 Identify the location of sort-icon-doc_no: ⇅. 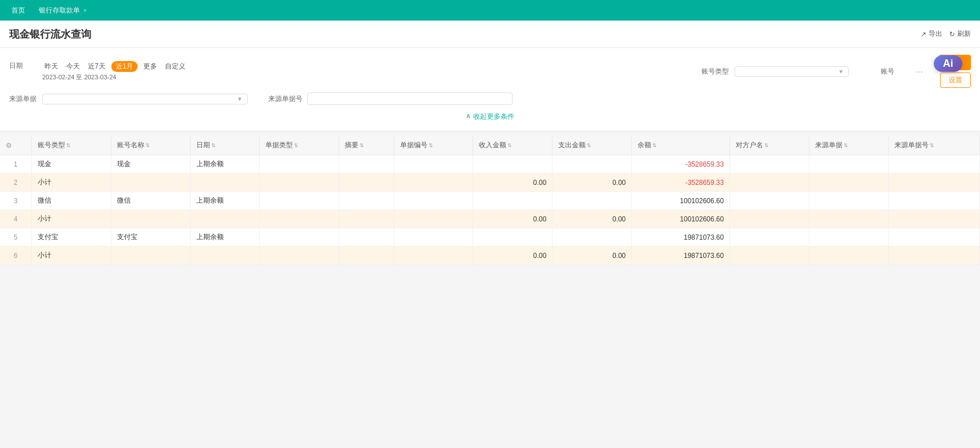
(431, 146).